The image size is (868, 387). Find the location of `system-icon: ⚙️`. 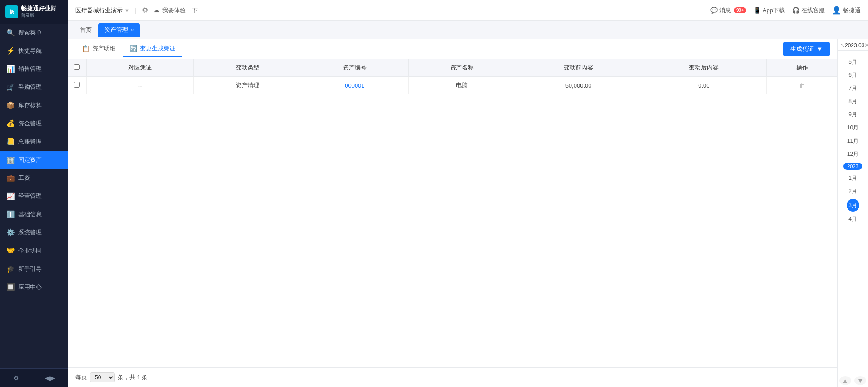

system-icon: ⚙️ is located at coordinates (10, 233).